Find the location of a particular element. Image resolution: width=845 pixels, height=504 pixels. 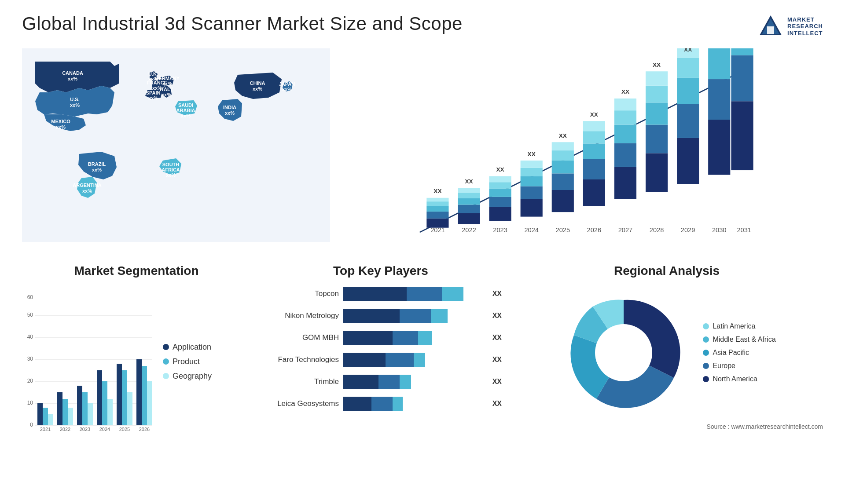

svg-text: 10 is located at coordinates (30, 403).